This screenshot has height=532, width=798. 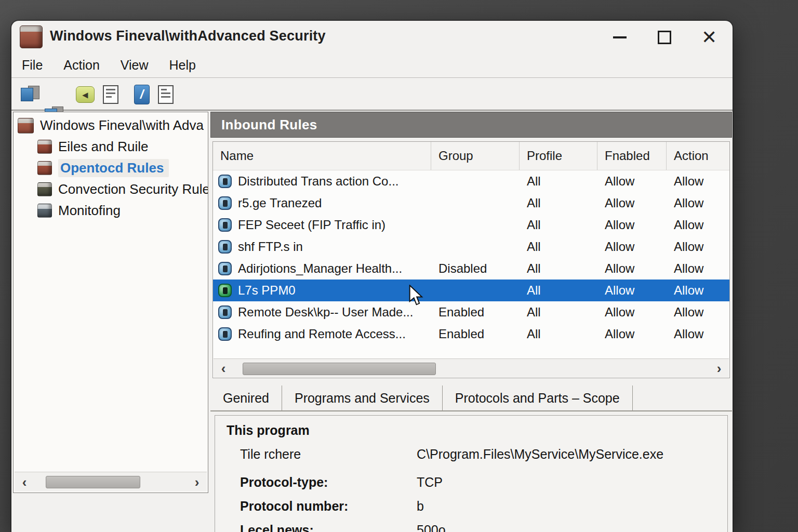 I want to click on menu-file: File, so click(x=32, y=65).